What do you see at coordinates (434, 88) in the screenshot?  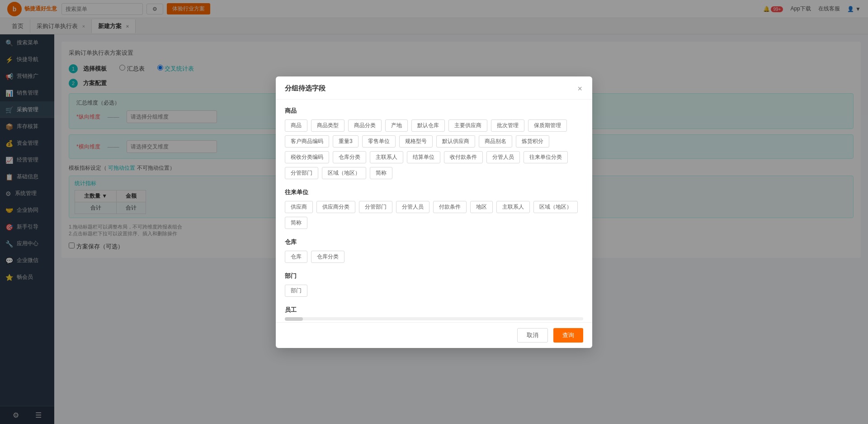 I see `modal-header: 分组待选字段 ×` at bounding box center [434, 88].